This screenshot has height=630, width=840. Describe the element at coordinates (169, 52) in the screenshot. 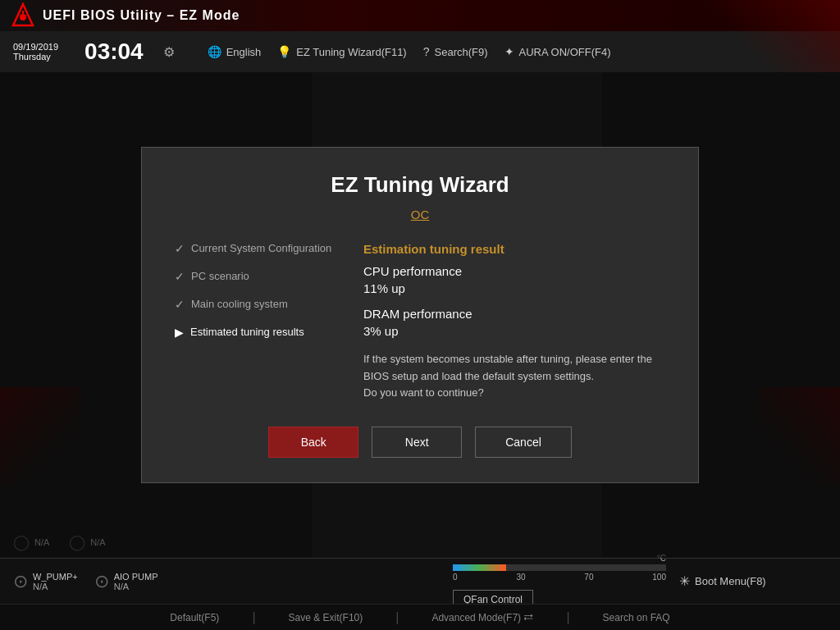

I see `settings-icon: ⚙` at that location.